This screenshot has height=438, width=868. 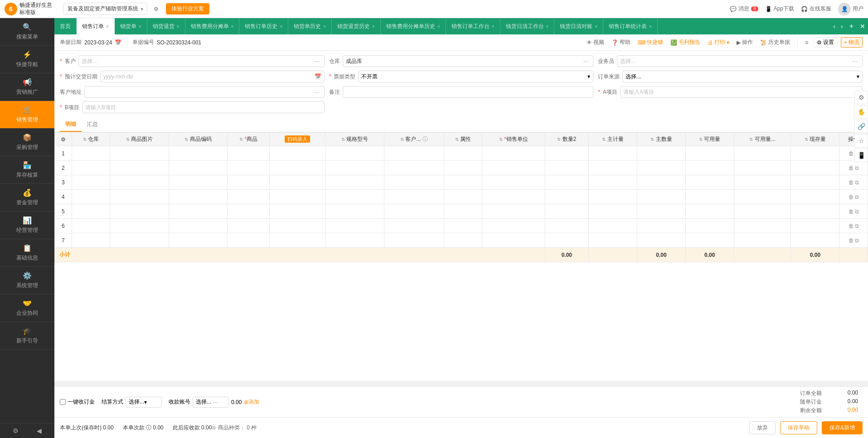 What do you see at coordinates (27, 170) in the screenshot?
I see `sidebar-item-inventory: 🏪 库存核算` at bounding box center [27, 170].